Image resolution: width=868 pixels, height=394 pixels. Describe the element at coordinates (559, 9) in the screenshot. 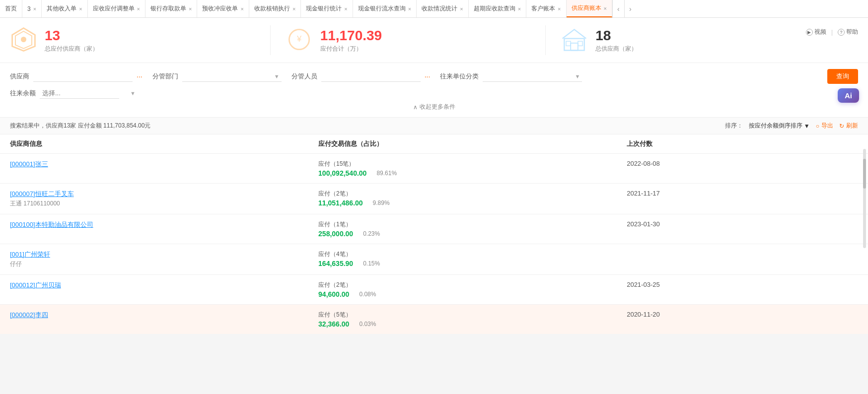

I see `close-tab-customer-account: ×` at that location.